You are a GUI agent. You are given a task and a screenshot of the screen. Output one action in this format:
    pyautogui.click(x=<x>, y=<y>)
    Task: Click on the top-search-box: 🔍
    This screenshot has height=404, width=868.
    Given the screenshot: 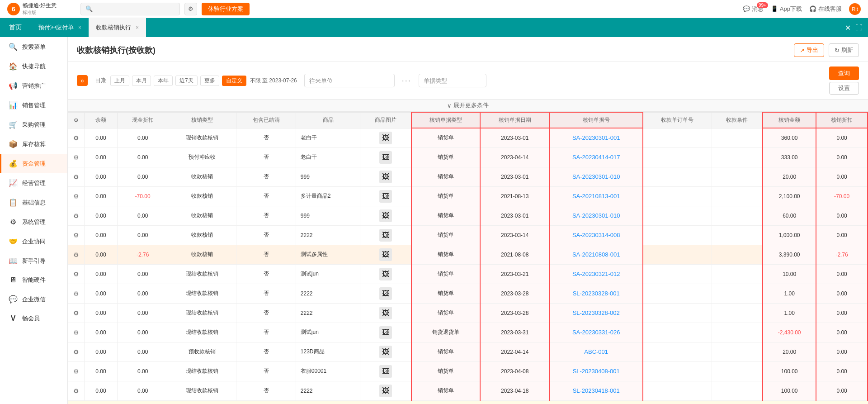 What is the action you would take?
    pyautogui.click(x=130, y=9)
    